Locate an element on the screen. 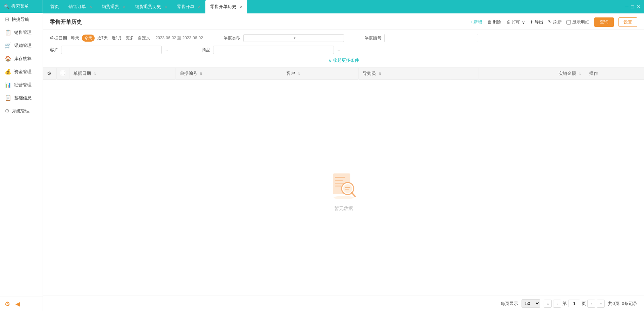 Image resolution: width=644 pixels, height=311 pixels. th-salesperson-label: 导购员 is located at coordinates (369, 73).